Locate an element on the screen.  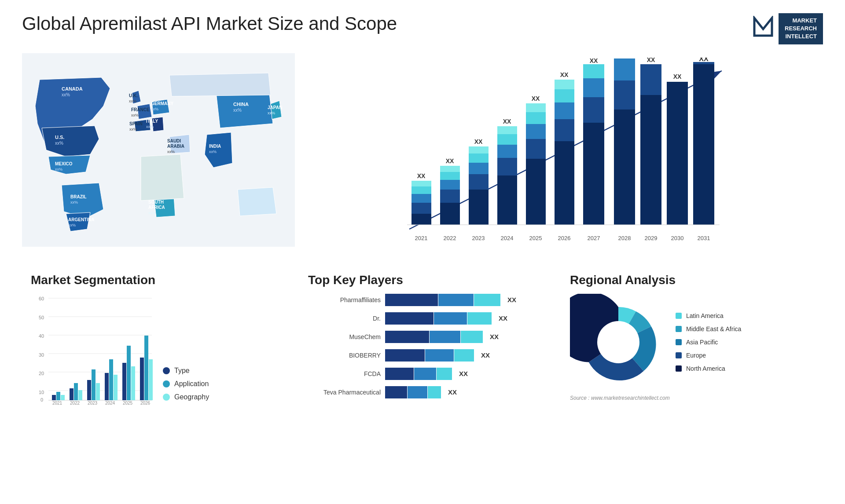
svg-text: SPAIN is located at coordinates (136, 124).